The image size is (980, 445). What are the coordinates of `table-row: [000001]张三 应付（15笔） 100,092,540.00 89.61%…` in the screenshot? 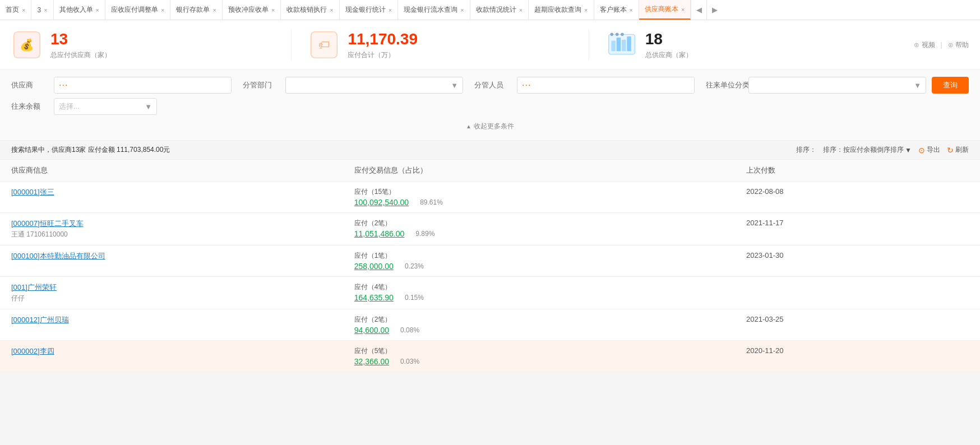 It's located at (490, 197).